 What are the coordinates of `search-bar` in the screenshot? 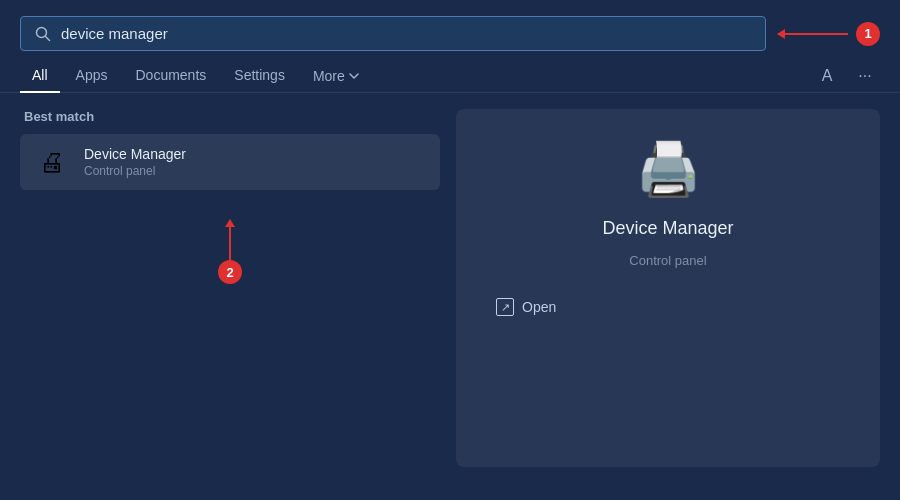 It's located at (393, 34).